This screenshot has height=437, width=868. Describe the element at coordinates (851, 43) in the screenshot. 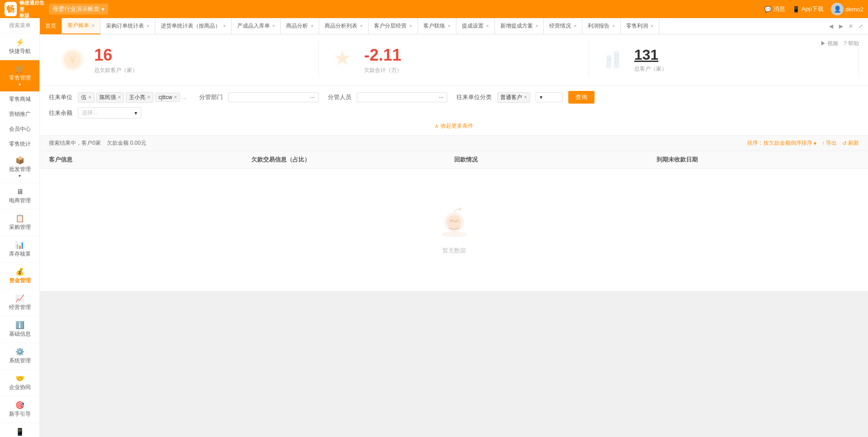

I see `help-link: ? 帮助` at that location.